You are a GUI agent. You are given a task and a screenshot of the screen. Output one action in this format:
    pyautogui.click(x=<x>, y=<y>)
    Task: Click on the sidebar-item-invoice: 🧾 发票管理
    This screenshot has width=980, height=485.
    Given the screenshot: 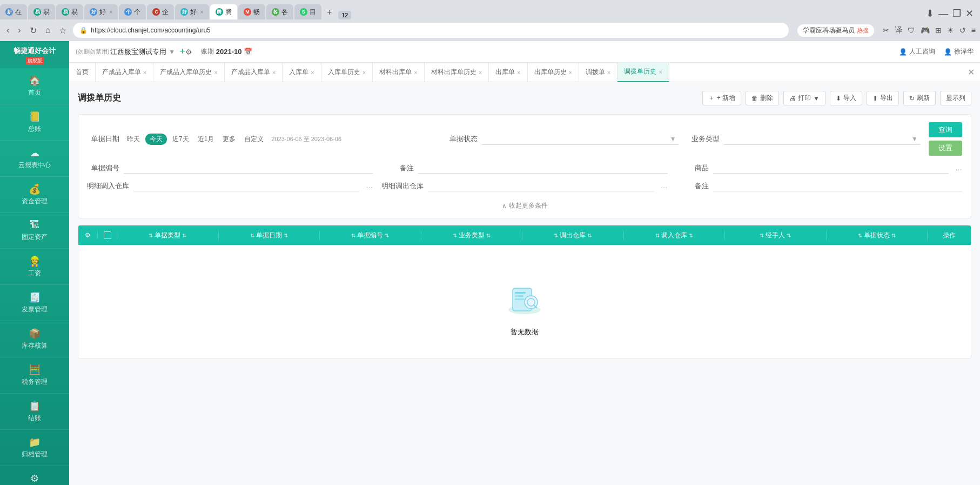 What is the action you would take?
    pyautogui.click(x=35, y=303)
    